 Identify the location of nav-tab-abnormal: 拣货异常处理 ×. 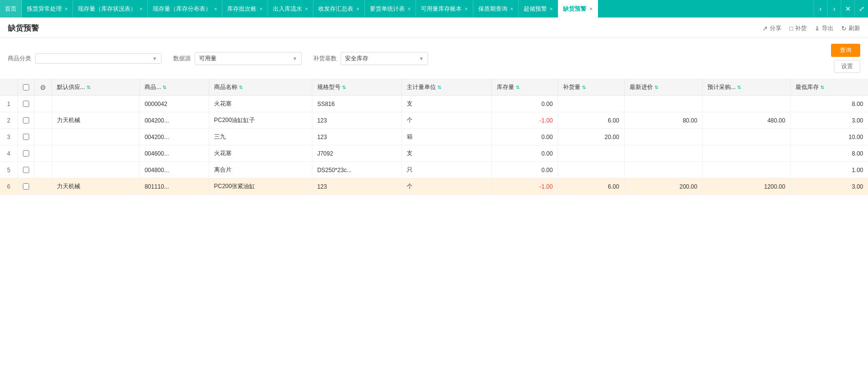
(48, 9).